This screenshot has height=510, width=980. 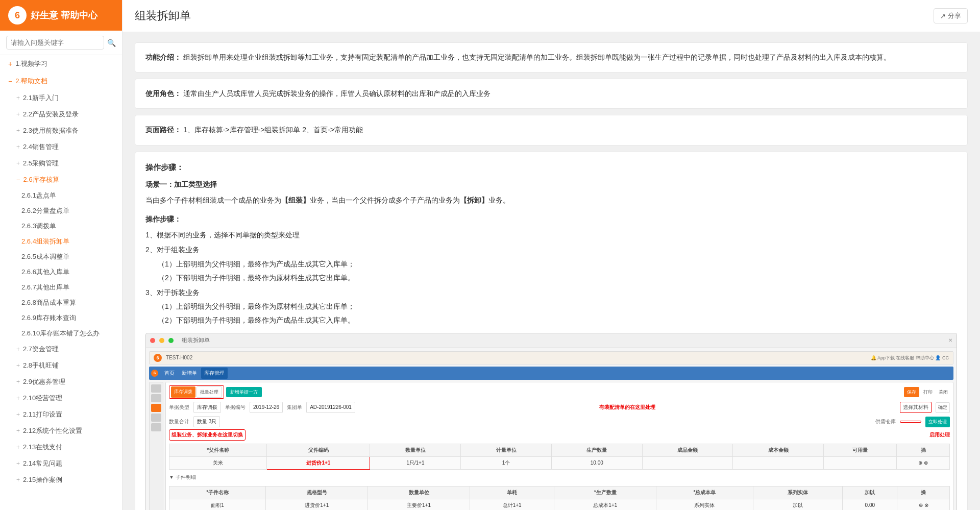 I want to click on ss-warehouse-input, so click(x=911, y=422).